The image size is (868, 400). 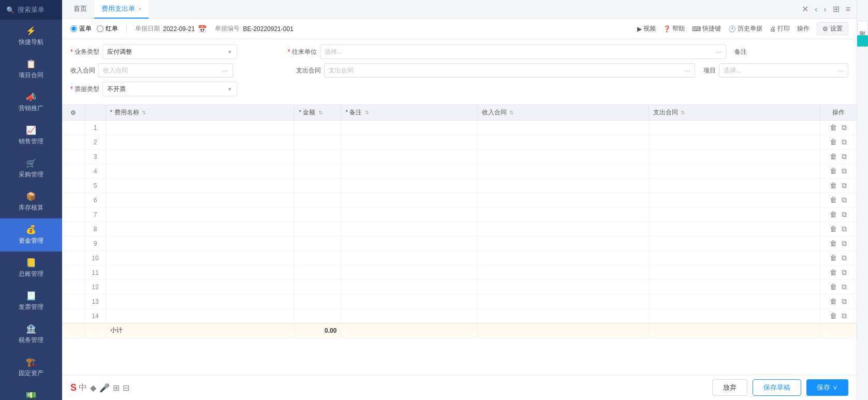 What do you see at coordinates (31, 367) in the screenshot?
I see `sidebar-item-fixed-assets: 🏗️ 固定资产` at bounding box center [31, 367].